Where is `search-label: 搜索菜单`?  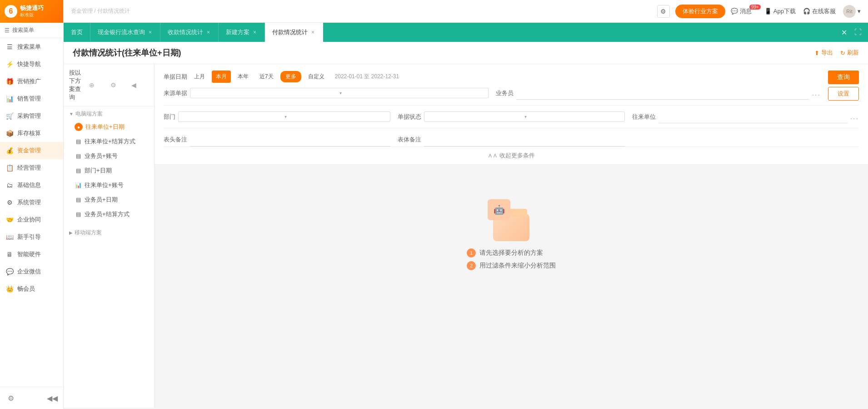 search-label: 搜索菜单 is located at coordinates (23, 30).